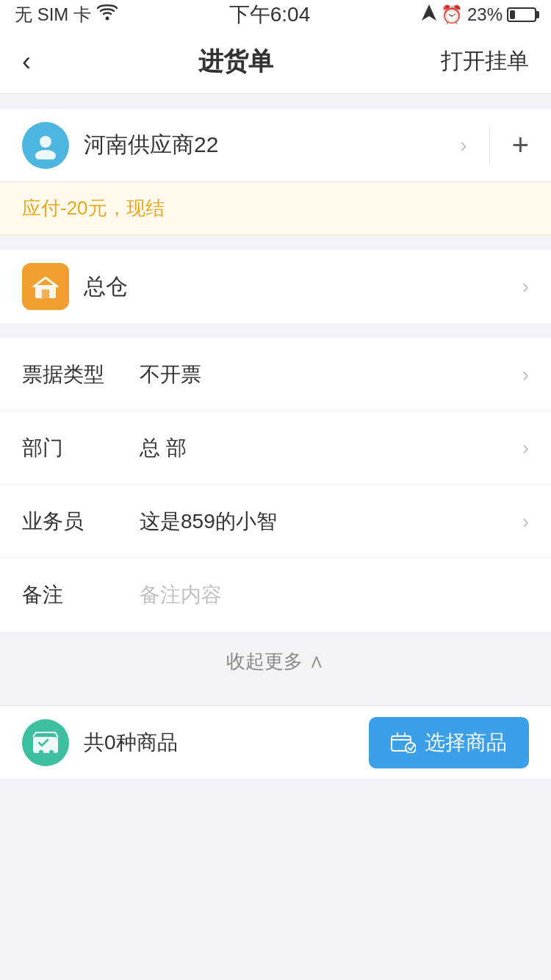 Image resolution: width=551 pixels, height=980 pixels. What do you see at coordinates (479, 15) in the screenshot?
I see `status-right: ⏰ 23%` at bounding box center [479, 15].